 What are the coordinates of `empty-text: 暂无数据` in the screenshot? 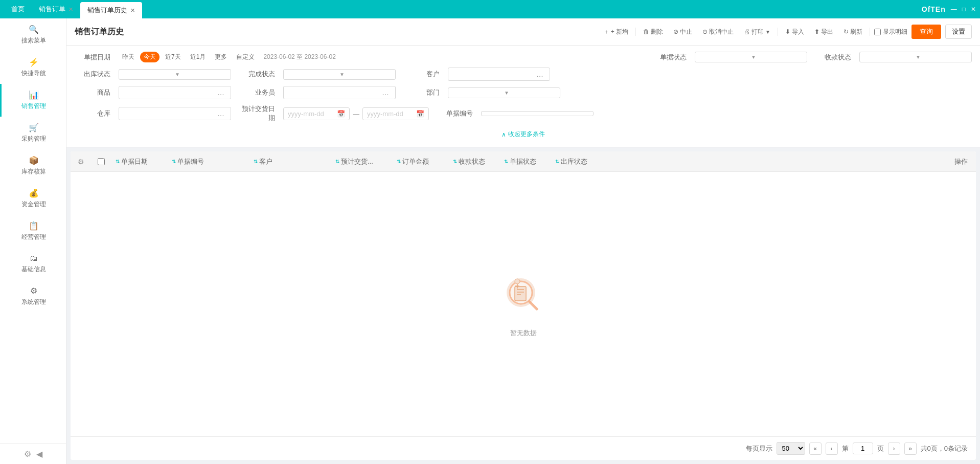 It's located at (523, 333).